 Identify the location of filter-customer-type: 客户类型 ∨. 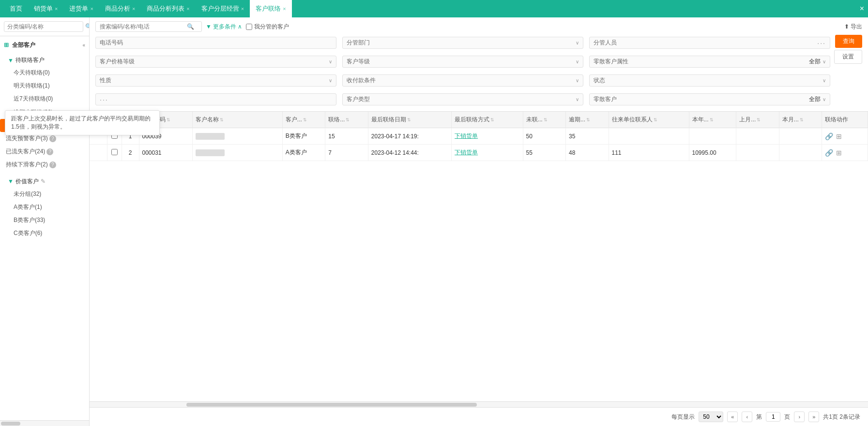
(463, 100).